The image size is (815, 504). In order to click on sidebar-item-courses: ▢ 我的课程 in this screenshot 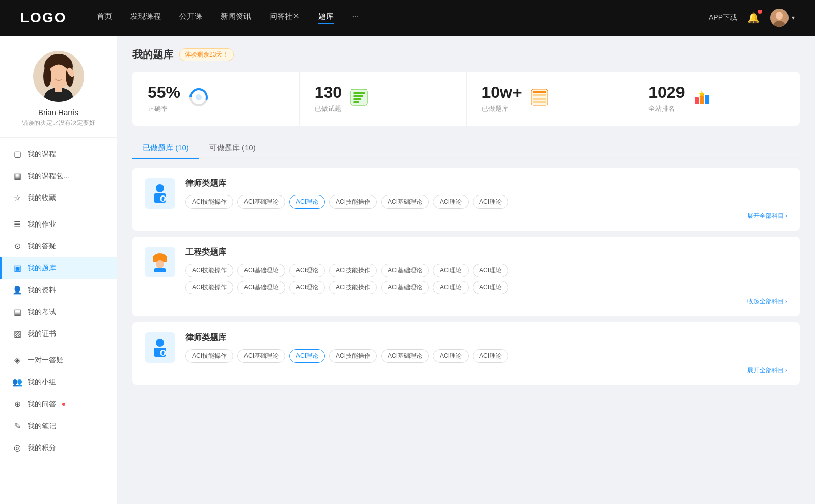, I will do `click(58, 154)`.